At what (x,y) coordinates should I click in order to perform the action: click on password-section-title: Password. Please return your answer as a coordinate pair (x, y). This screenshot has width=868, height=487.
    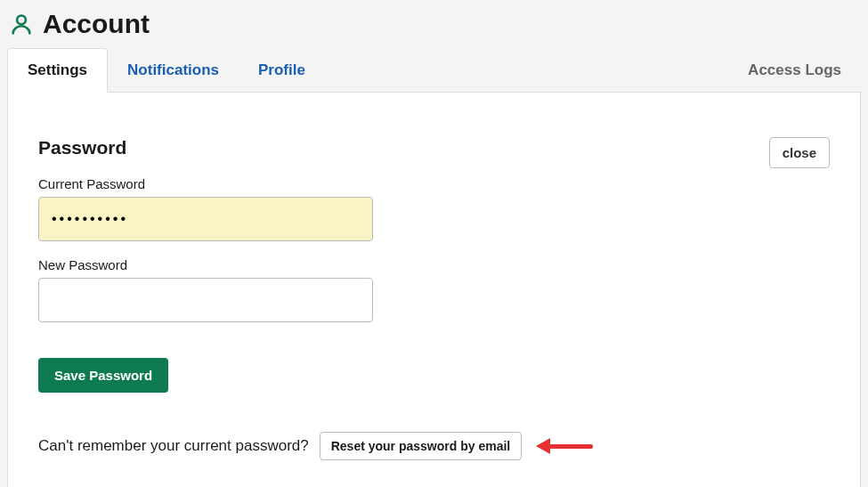
    Looking at the image, I should click on (82, 148).